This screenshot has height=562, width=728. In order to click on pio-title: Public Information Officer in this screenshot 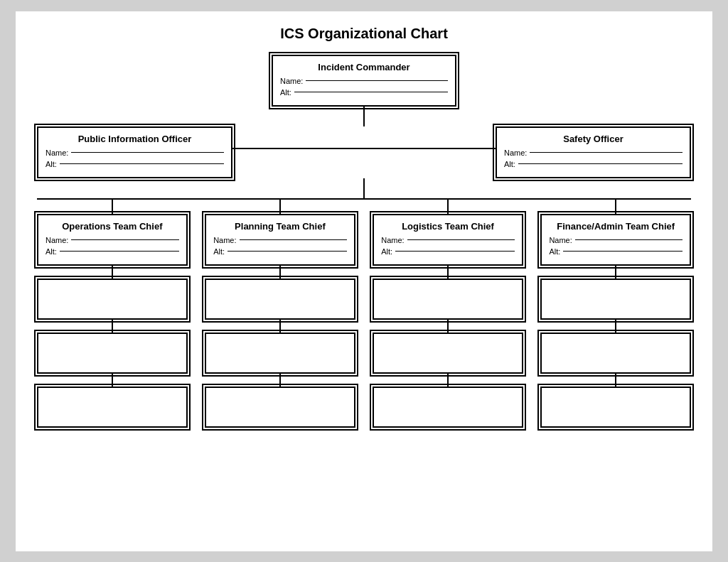, I will do `click(135, 139)`.